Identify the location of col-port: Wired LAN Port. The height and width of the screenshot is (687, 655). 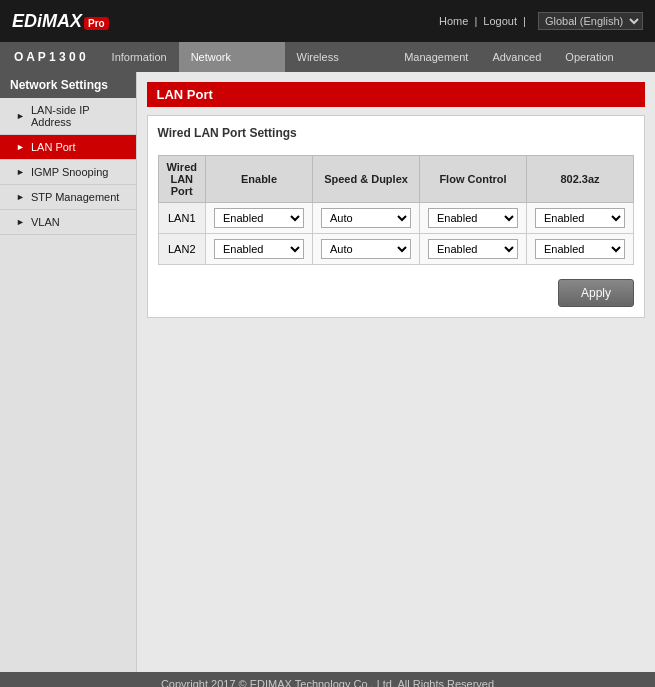
(182, 180).